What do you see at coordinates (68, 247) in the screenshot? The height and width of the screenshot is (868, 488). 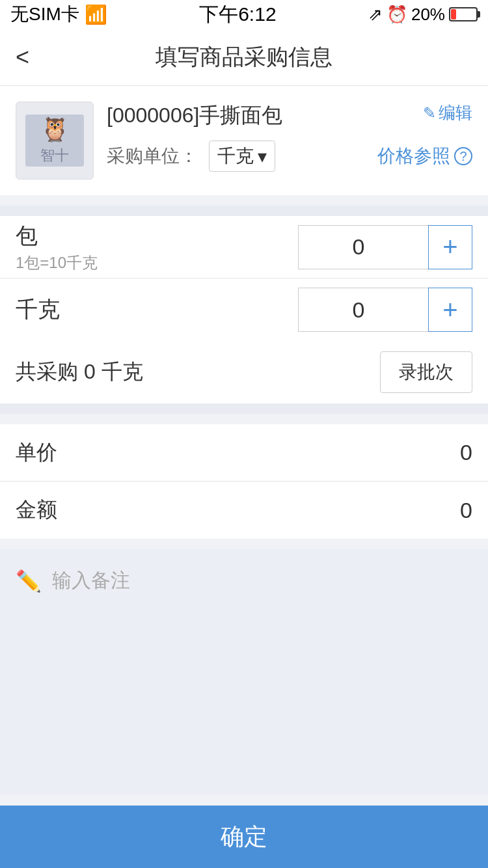 I see `bag-label-area: 包 1包=10千克` at bounding box center [68, 247].